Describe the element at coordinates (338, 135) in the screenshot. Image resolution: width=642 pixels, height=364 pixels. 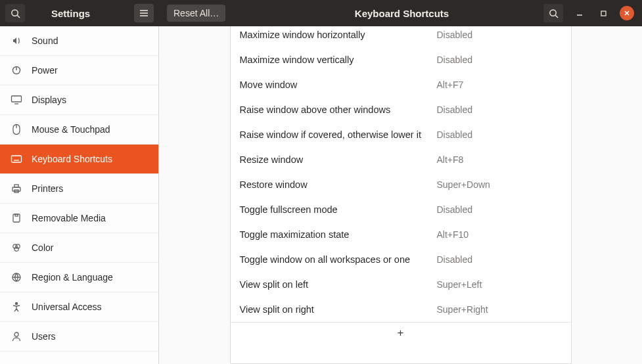
I see `shortcut-label: Raise window if covered, otherwise lower…` at that location.